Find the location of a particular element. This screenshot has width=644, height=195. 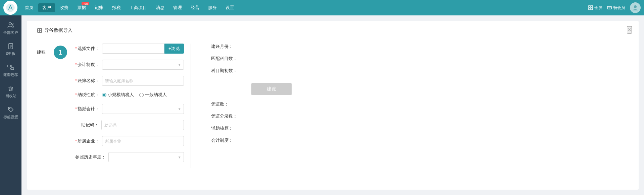

build-button: 建账 is located at coordinates (271, 89).